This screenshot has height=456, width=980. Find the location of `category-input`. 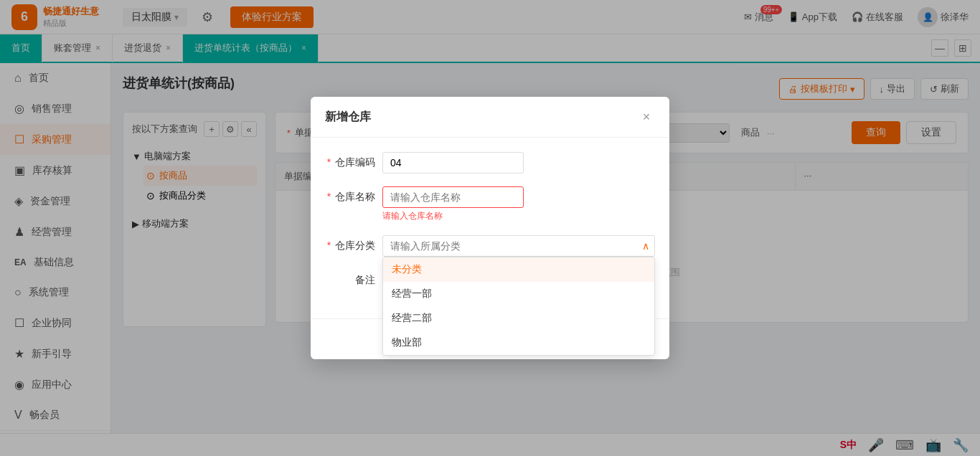

category-input is located at coordinates (519, 246).